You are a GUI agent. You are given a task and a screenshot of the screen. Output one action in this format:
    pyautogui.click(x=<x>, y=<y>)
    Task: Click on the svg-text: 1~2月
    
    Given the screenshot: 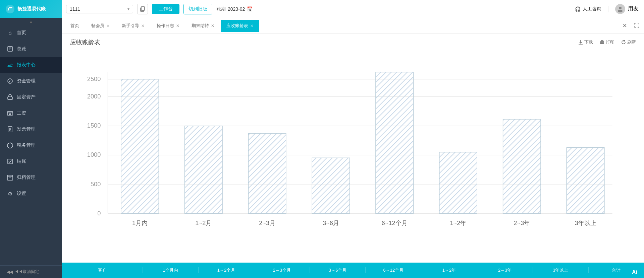 What is the action you would take?
    pyautogui.click(x=203, y=223)
    